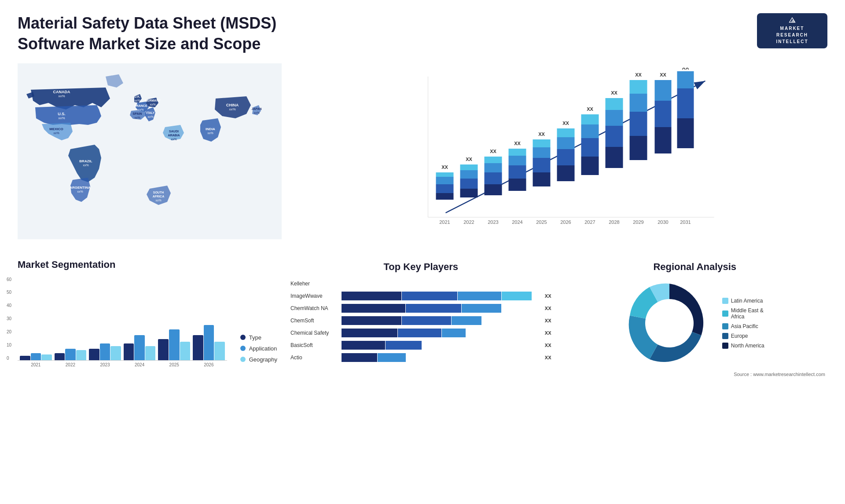 The image size is (845, 504). Describe the element at coordinates (421, 321) in the screenshot. I see `player-row-chemsoft: ChemSoft XX` at that location.